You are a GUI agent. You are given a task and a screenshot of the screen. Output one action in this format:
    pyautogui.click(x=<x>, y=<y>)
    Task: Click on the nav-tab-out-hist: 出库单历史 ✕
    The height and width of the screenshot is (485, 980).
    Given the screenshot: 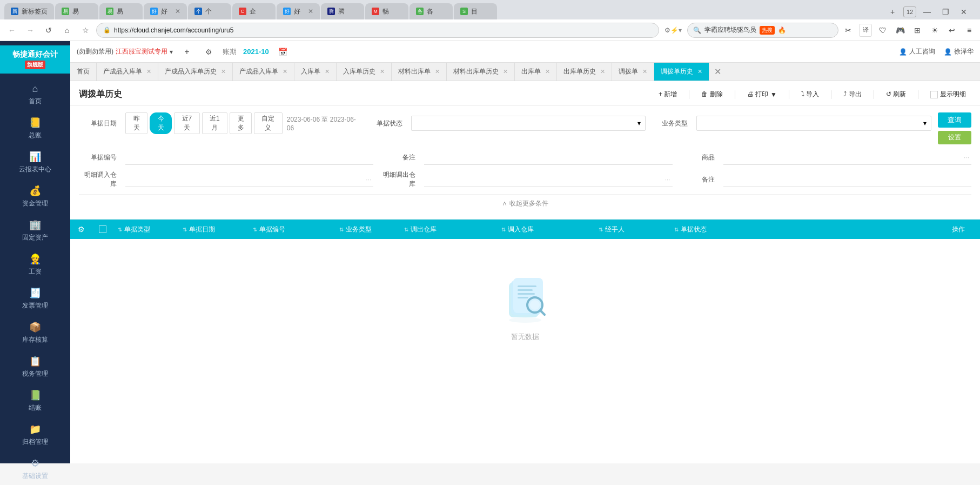 What is the action you would take?
    pyautogui.click(x=585, y=71)
    